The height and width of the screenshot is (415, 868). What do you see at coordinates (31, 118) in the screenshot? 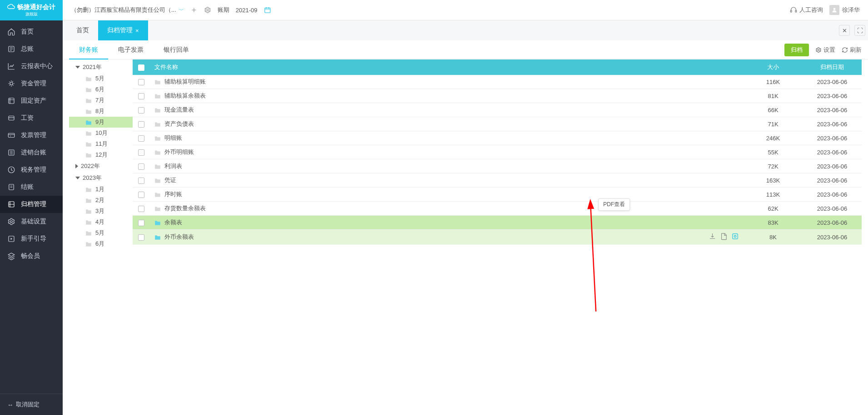
I see `sidebar-item-5: 工资` at bounding box center [31, 118].